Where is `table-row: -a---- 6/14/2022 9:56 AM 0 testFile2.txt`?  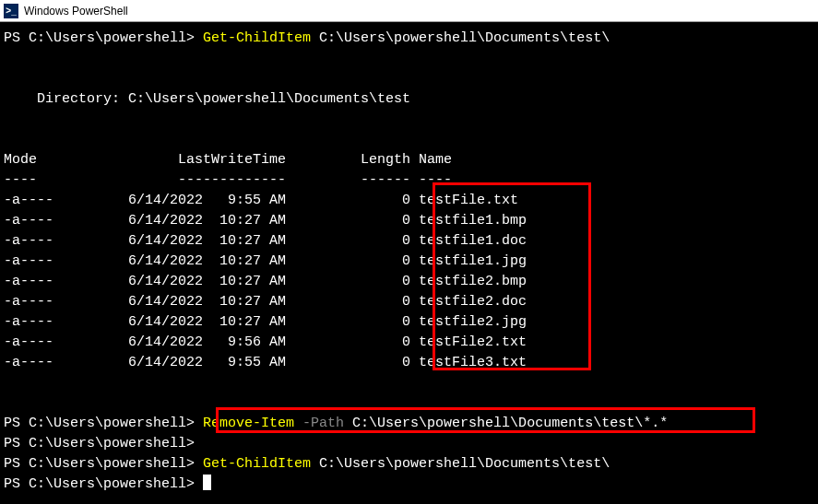 table-row: -a---- 6/14/2022 9:56 AM 0 testFile2.txt is located at coordinates (409, 343).